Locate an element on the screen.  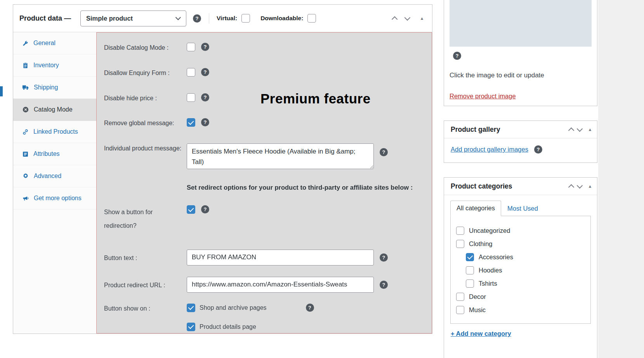
category-label: Accessories is located at coordinates (496, 257).